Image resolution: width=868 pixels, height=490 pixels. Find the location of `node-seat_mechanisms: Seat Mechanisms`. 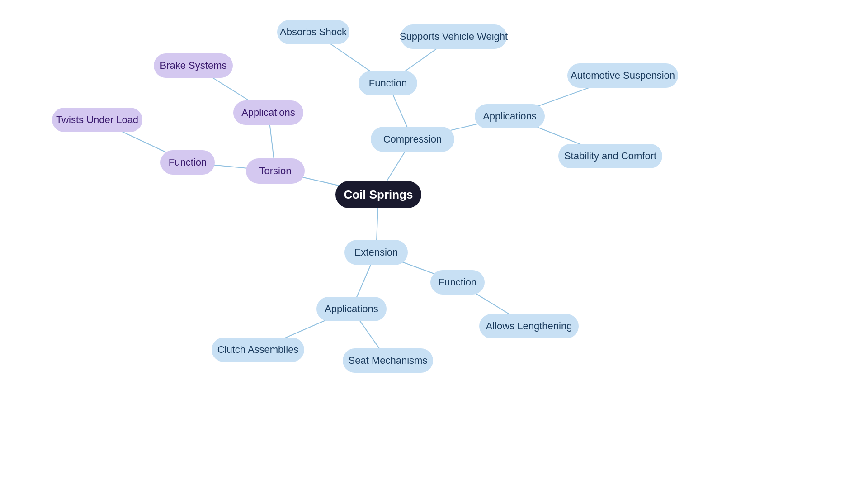

node-seat_mechanisms: Seat Mechanisms is located at coordinates (388, 361).